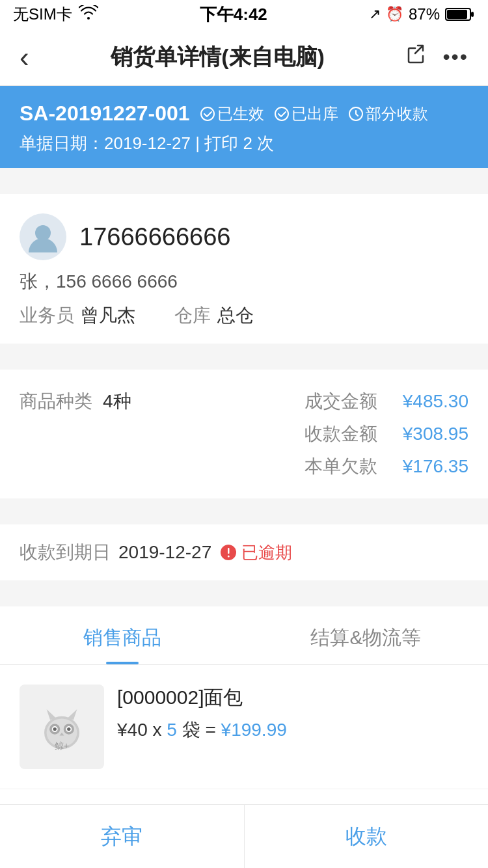 The height and width of the screenshot is (868, 488). Describe the element at coordinates (122, 663) in the screenshot. I see `tab-active-indicator` at that location.